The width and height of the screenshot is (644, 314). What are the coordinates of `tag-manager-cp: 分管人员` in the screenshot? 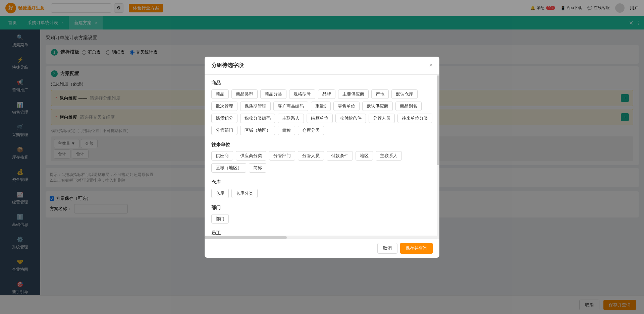 It's located at (311, 156).